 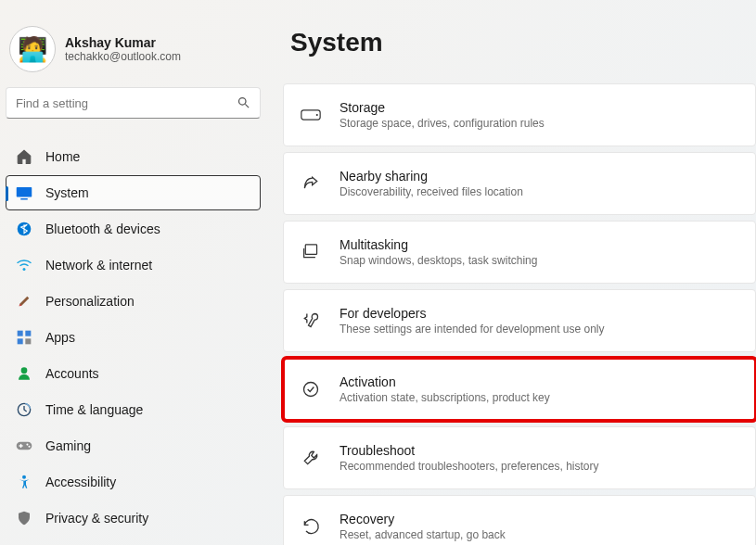 What do you see at coordinates (311, 184) in the screenshot?
I see `share-icon` at bounding box center [311, 184].